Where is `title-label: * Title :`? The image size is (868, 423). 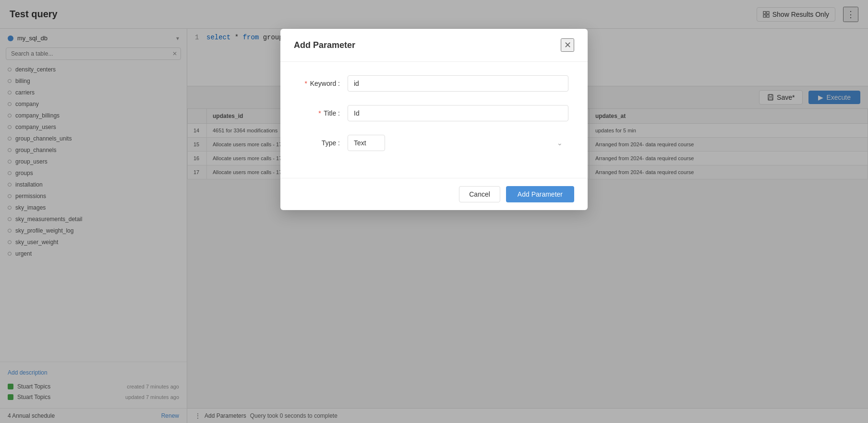 title-label: * Title : is located at coordinates (324, 113).